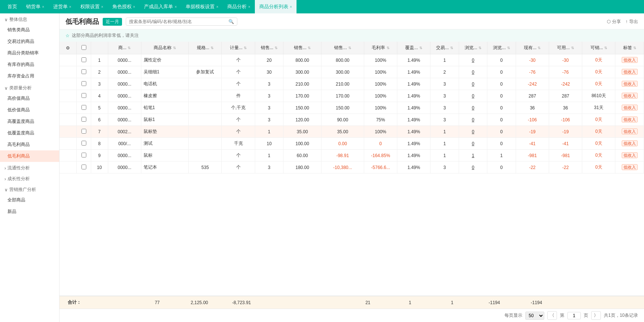 The image size is (644, 322). What do you see at coordinates (164, 48) in the screenshot?
I see `col-name: 商品名称 ⇅` at bounding box center [164, 48].